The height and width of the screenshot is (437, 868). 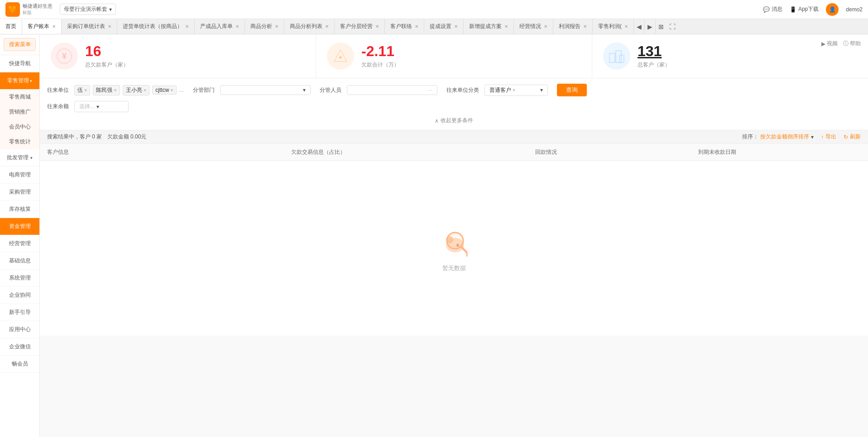 What do you see at coordinates (489, 27) in the screenshot?
I see `tab-new-promotion-plan: 新增提成方案 ✕` at bounding box center [489, 27].